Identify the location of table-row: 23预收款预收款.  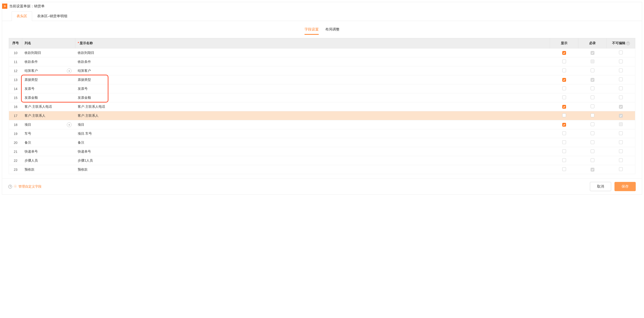
(322, 170).